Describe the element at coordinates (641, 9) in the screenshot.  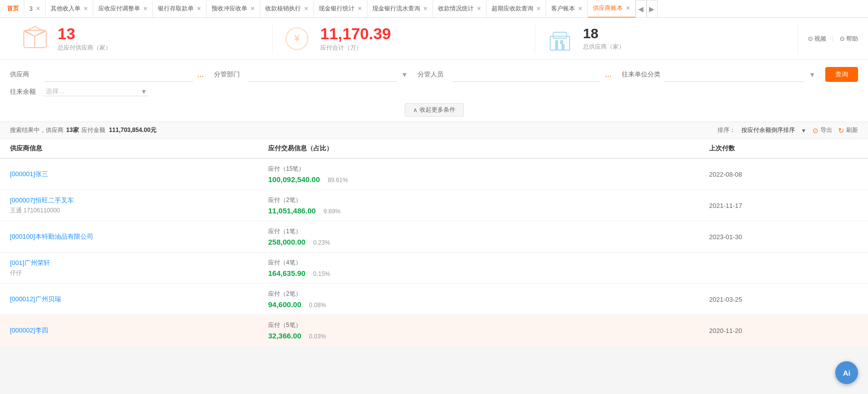
I see `nav-prev-arrow: ◀` at that location.